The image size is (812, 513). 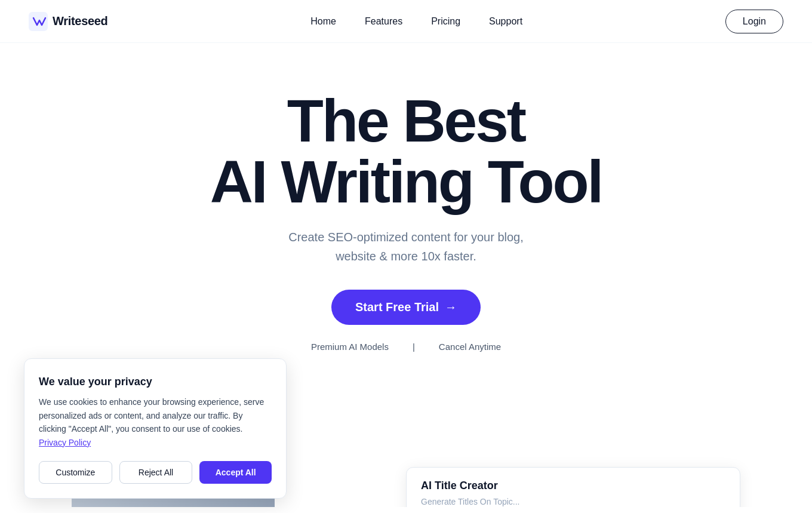 What do you see at coordinates (350, 346) in the screenshot?
I see `feature-premium-ai: Premium AI Models` at bounding box center [350, 346].